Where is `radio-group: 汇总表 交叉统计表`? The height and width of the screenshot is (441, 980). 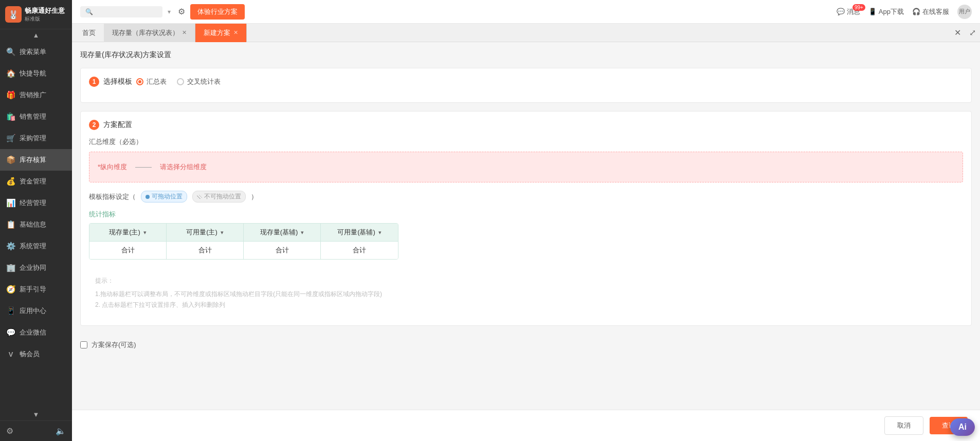
radio-group: 汇总表 交叉统计表 is located at coordinates (178, 82).